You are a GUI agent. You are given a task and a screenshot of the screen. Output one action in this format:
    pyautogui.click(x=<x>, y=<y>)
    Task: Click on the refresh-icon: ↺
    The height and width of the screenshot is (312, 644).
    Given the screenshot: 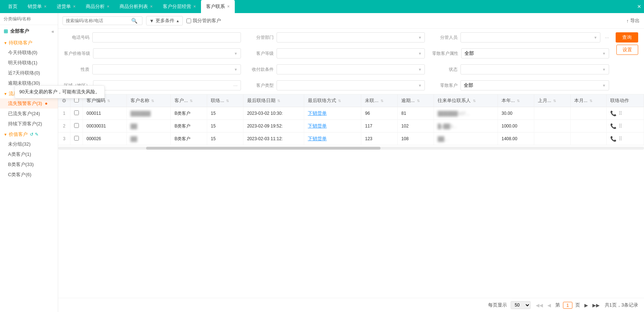 What is the action you would take?
    pyautogui.click(x=32, y=134)
    